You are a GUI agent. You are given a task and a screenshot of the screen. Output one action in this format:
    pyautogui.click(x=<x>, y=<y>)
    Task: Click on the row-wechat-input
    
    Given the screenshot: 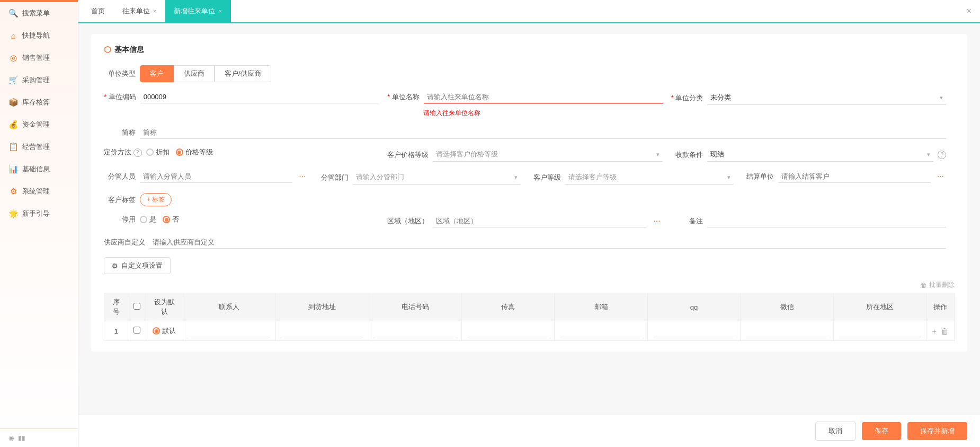 What is the action you would take?
    pyautogui.click(x=787, y=331)
    